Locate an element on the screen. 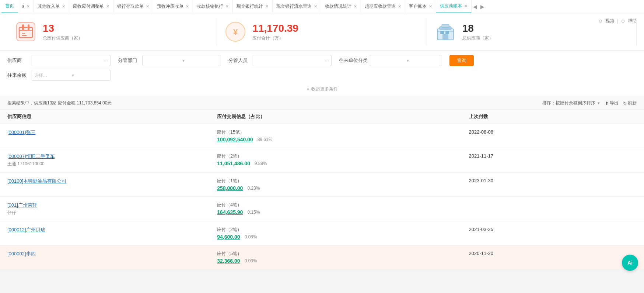 The image size is (644, 293). dept-chevron-down-icon: ▼ is located at coordinates (200, 61).